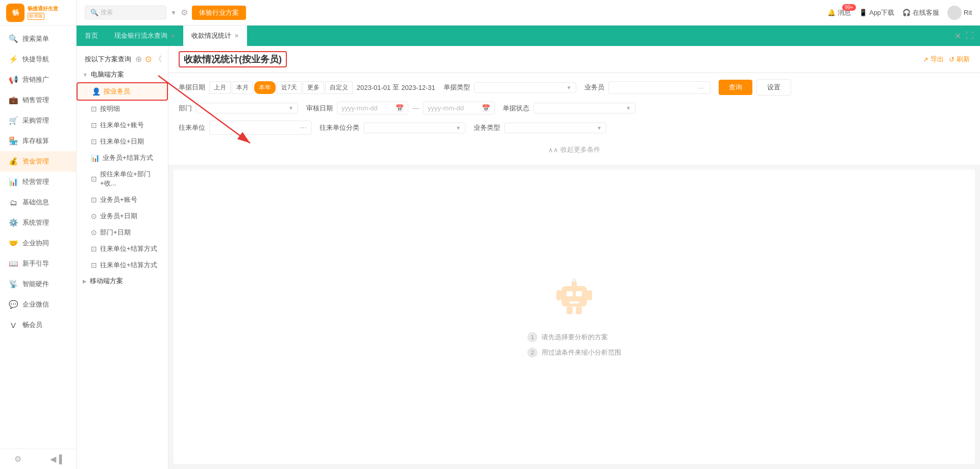 The image size is (980, 469). Describe the element at coordinates (38, 304) in the screenshot. I see `sidebar-item-wechat: 💬 企业微信` at that location.